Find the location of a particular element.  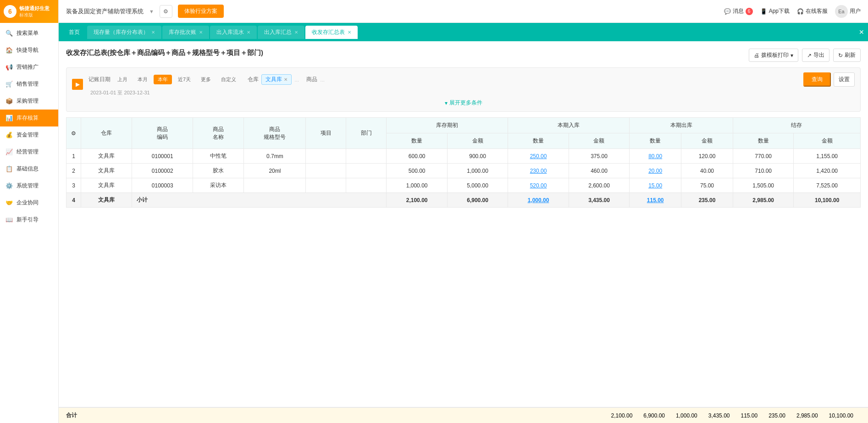

tab-recv-send-summary-label: 收发存汇总表 is located at coordinates (328, 32).